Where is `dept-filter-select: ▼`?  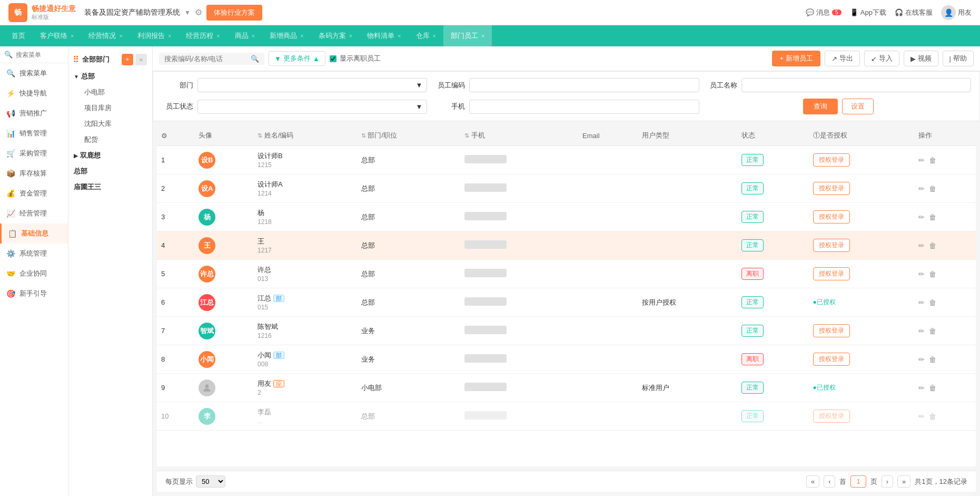 dept-filter-select: ▼ is located at coordinates (312, 85).